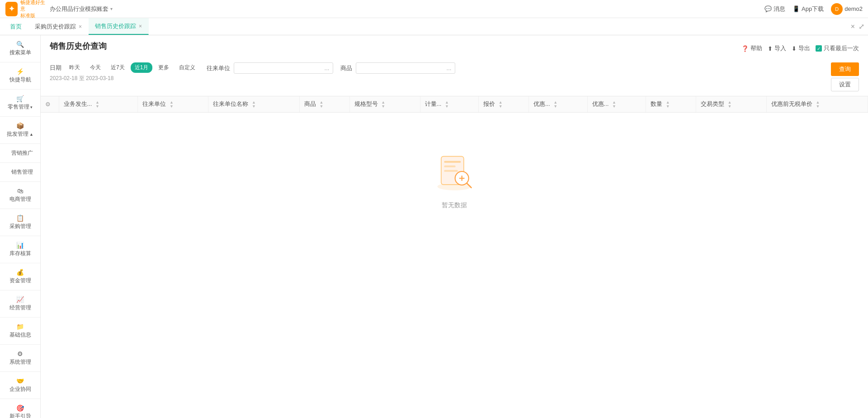  I want to click on th-biz-date-label: 业务发生..., so click(78, 104).